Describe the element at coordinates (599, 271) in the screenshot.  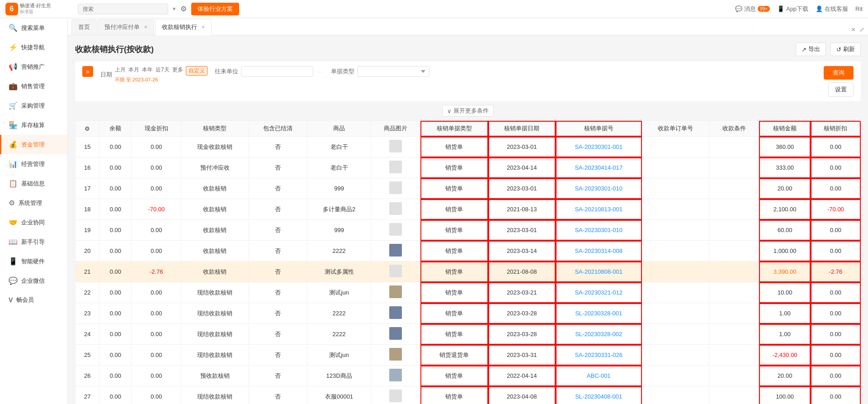
I see `bill-no-link: SA-20210808-001` at that location.